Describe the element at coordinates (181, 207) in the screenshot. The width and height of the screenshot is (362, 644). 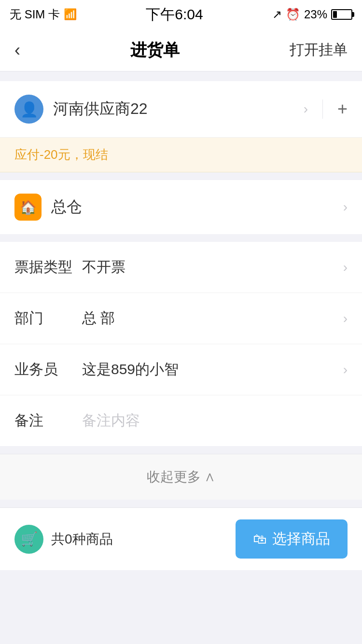
I see `warehouse-section: 🏠 总仓 ›` at that location.